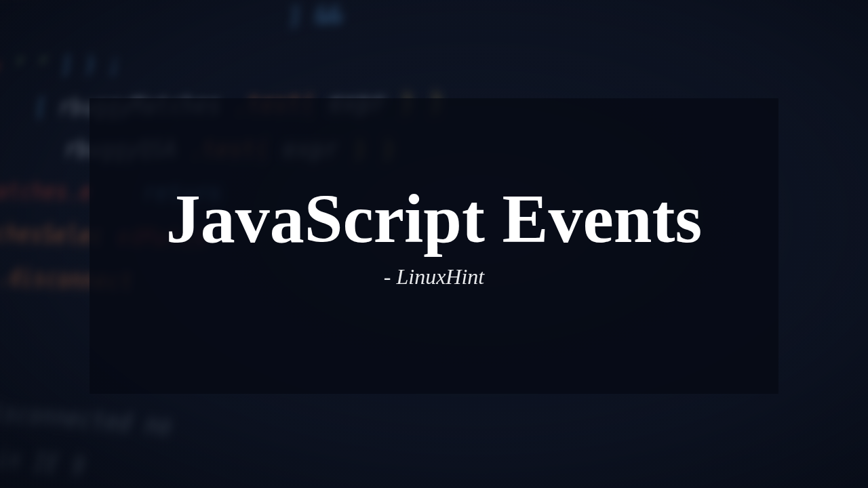 The height and width of the screenshot is (488, 868). What do you see at coordinates (2, 68) in the screenshot?
I see `bg-token: expr +` at bounding box center [2, 68].